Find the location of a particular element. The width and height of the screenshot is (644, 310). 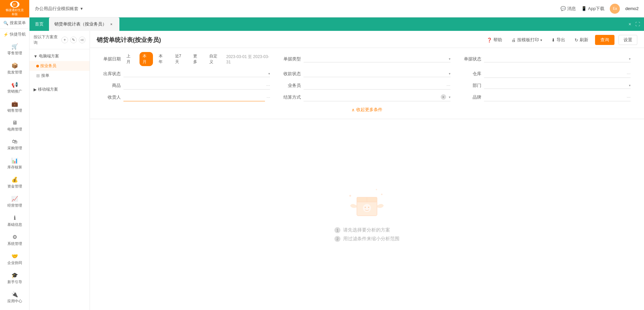

nav-label: 批发管理 is located at coordinates (15, 72).